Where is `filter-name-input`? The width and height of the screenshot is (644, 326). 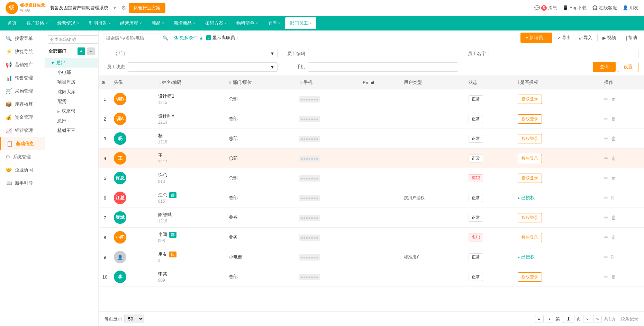 filter-name-input is located at coordinates (563, 53).